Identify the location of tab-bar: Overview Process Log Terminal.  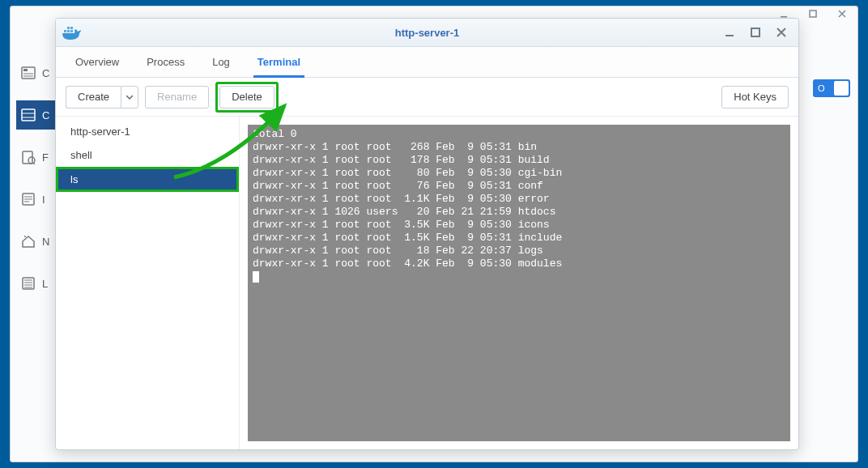
(428, 62).